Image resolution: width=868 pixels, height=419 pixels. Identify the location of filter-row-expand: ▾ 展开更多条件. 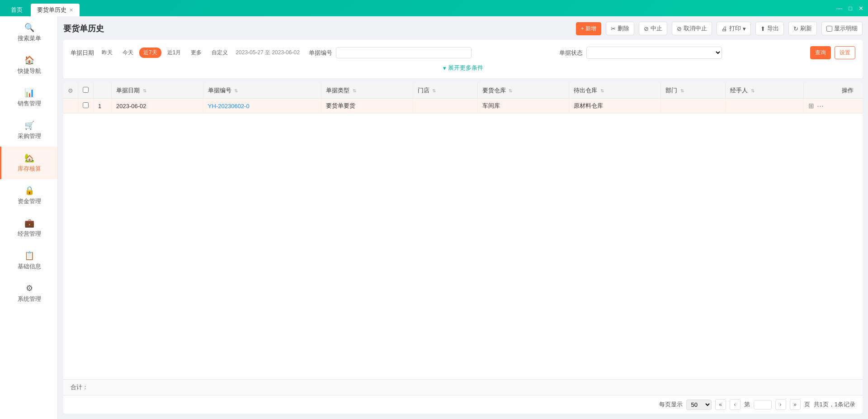
(463, 68).